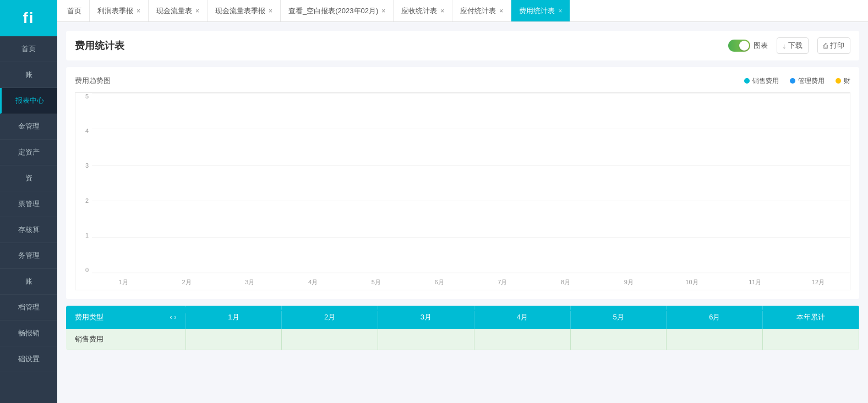 Image resolution: width=868 pixels, height=403 pixels. What do you see at coordinates (807, 81) in the screenshot?
I see `legend-admin-expense: 管理费用` at bounding box center [807, 81].